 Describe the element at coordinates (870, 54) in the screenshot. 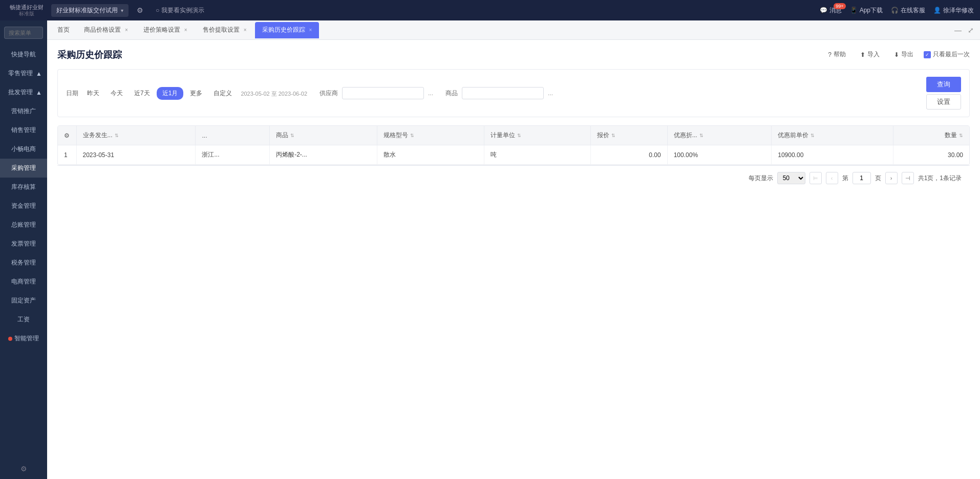

I see `import-button: ⬆ 导入` at that location.